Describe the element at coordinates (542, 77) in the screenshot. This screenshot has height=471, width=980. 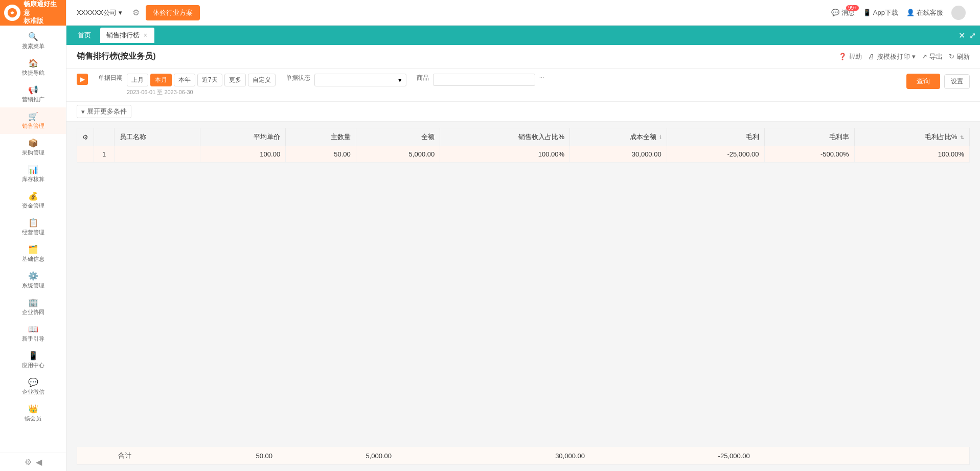
I see `goods-more-icon: ···` at that location.